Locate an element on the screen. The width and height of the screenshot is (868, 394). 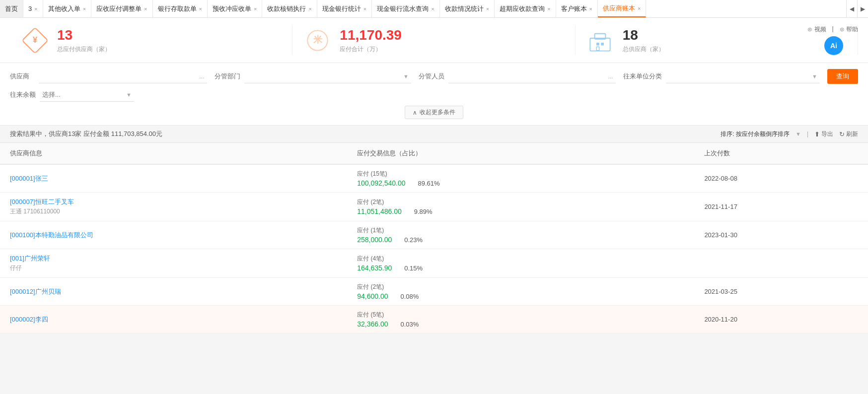
nav-tab3: 3 × is located at coordinates (33, 9).